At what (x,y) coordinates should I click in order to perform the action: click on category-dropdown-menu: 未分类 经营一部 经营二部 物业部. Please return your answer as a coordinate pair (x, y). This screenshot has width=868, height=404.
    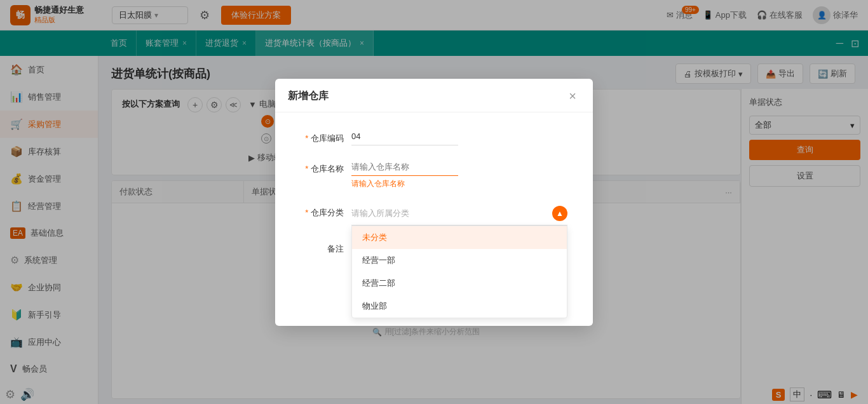
    Looking at the image, I should click on (459, 272).